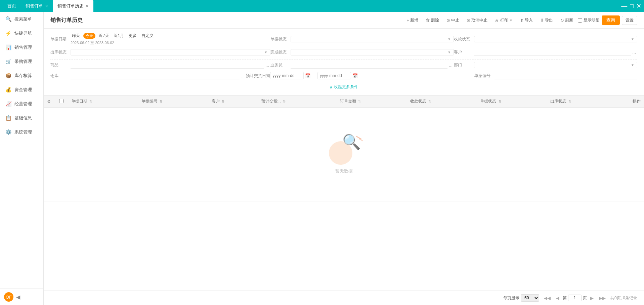  Describe the element at coordinates (631, 6) in the screenshot. I see `window-controls: — □ ✕` at that location.